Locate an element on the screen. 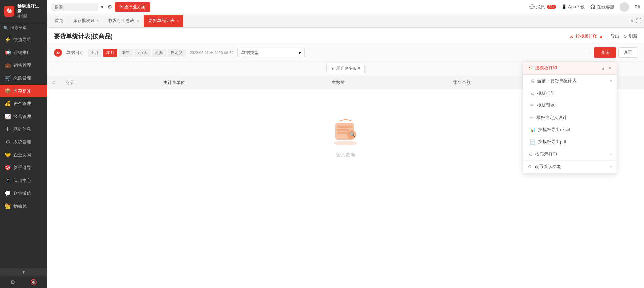 The image size is (644, 288). tab-order-stats-label: 要货单统计表 is located at coordinates (162, 21).